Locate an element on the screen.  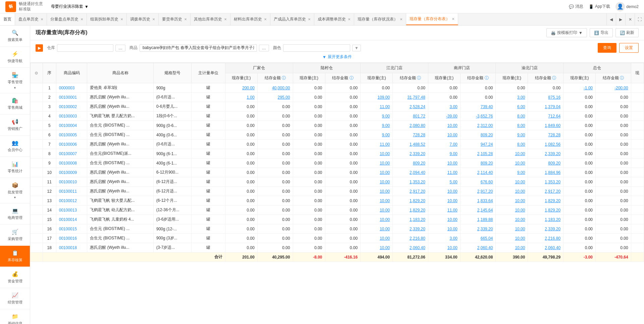
warehouse-select-btn: … is located at coordinates (120, 48).